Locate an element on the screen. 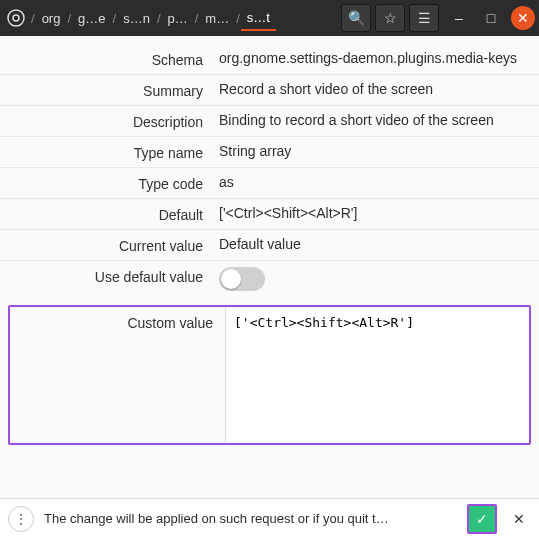 This screenshot has height=538, width=539. crumb-gnome: g…e is located at coordinates (92, 18).